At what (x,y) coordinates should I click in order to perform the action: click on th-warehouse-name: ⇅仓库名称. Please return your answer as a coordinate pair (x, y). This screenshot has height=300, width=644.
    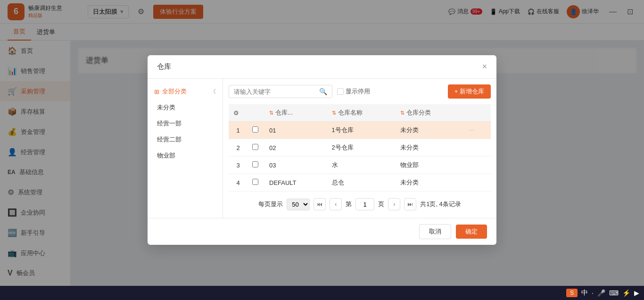
    Looking at the image, I should click on (361, 113).